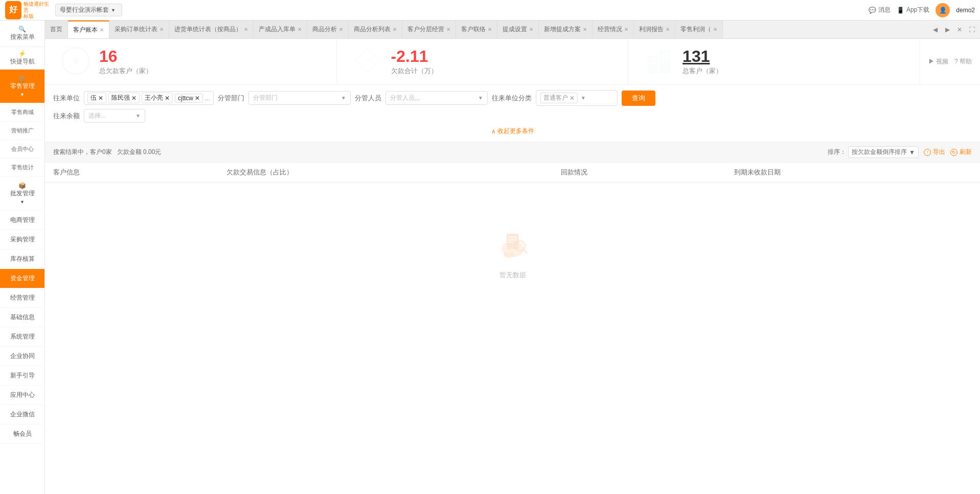 This screenshot has width=980, height=494. I want to click on tab-customer-tier-close-icon: ✕, so click(448, 30).